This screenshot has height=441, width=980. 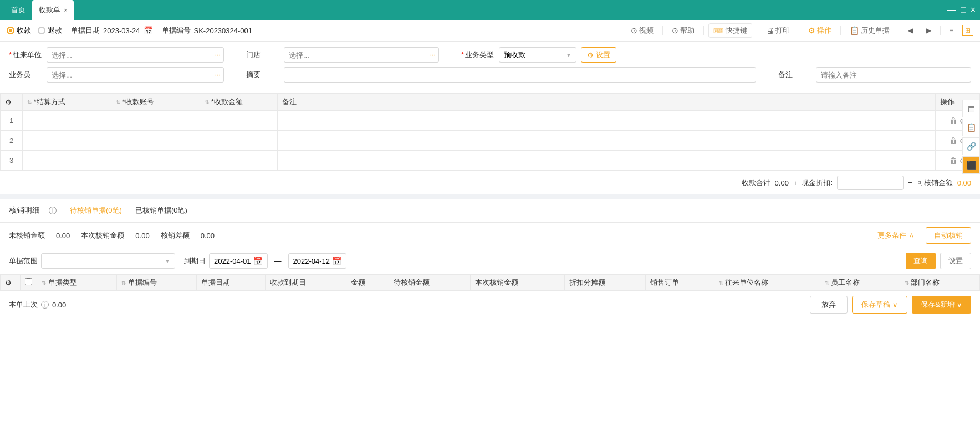 I want to click on save-draft-btn: 保存草稿 ∨, so click(x=880, y=305).